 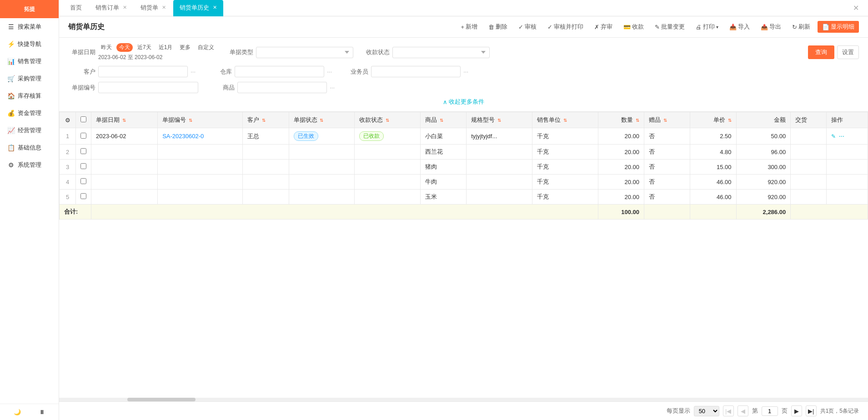 I want to click on th-doc-status: 单据状态 ⇅, so click(x=322, y=120).